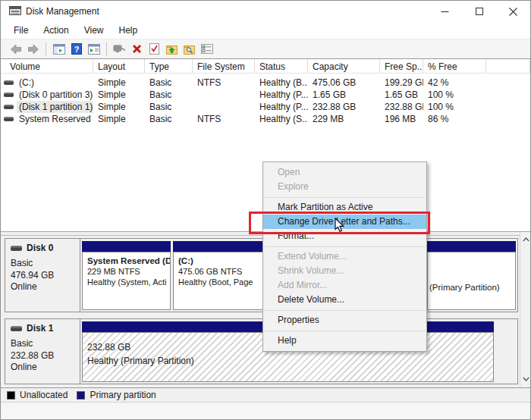 This screenshot has width=531, height=420. I want to click on legend-bar: Unallocated Primary partition, so click(266, 394).